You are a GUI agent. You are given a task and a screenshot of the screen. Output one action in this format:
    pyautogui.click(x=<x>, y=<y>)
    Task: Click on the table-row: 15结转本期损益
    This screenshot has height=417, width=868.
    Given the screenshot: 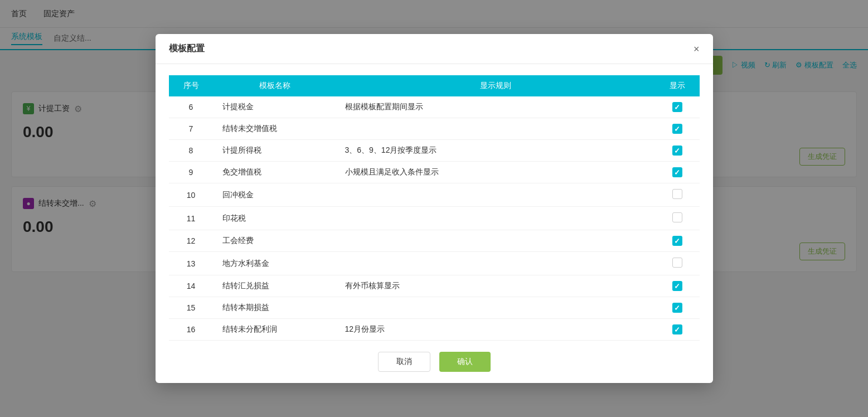 What is the action you would take?
    pyautogui.click(x=434, y=308)
    